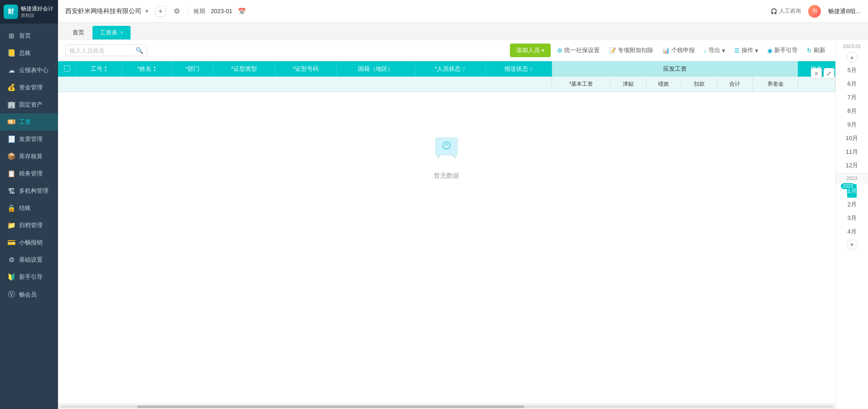  What do you see at coordinates (11, 36) in the screenshot?
I see `home-icon: ⊞` at bounding box center [11, 36].